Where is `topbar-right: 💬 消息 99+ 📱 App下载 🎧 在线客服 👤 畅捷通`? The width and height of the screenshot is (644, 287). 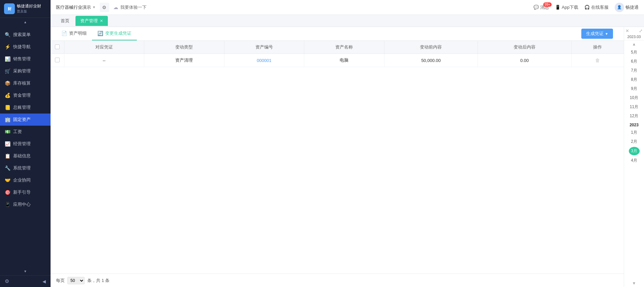 topbar-right: 💬 消息 99+ 📱 App下载 🎧 在线客服 👤 畅捷通 is located at coordinates (586, 7).